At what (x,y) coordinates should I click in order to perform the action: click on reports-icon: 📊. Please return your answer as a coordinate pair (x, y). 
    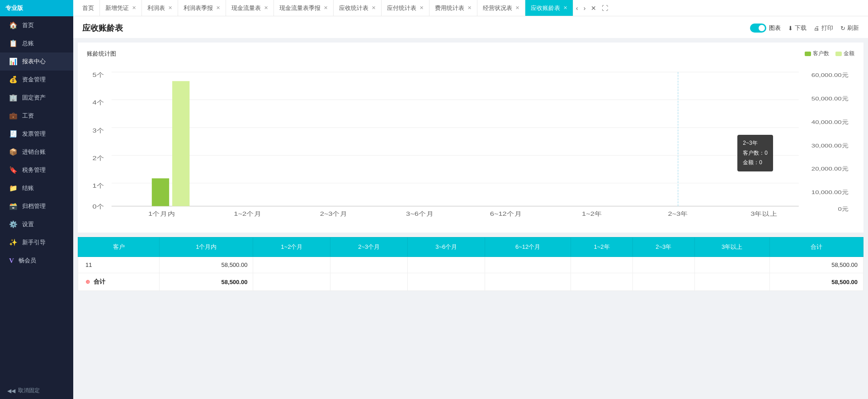
    Looking at the image, I should click on (14, 62).